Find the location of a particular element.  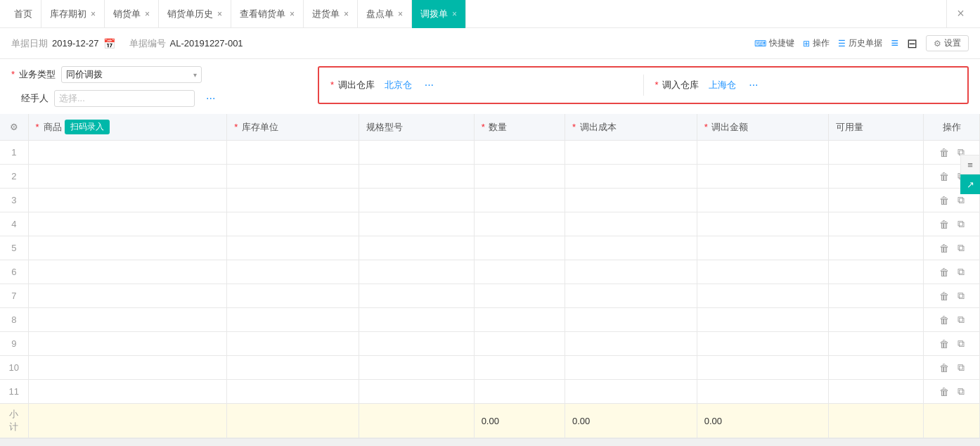

calendar-icon: 📅 is located at coordinates (110, 44).